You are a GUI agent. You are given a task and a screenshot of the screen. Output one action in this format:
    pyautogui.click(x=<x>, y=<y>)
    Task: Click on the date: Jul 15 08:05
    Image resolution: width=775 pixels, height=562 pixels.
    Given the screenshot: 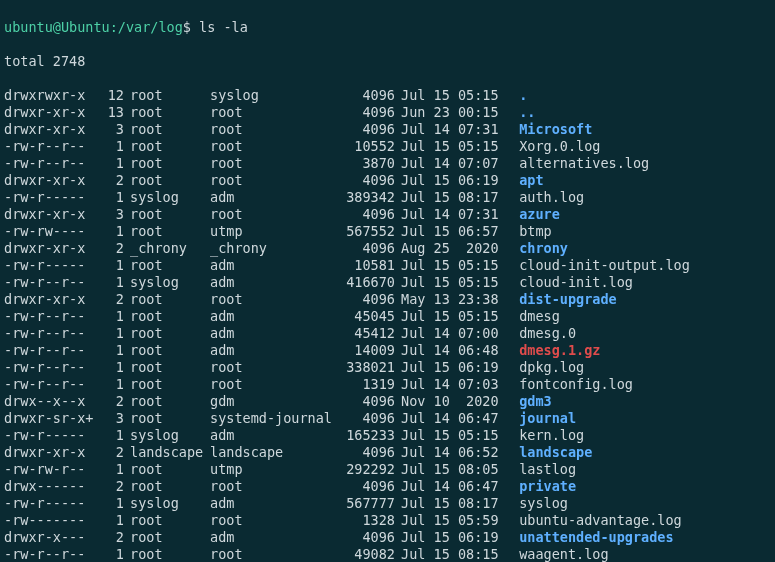 What is the action you would take?
    pyautogui.click(x=453, y=470)
    